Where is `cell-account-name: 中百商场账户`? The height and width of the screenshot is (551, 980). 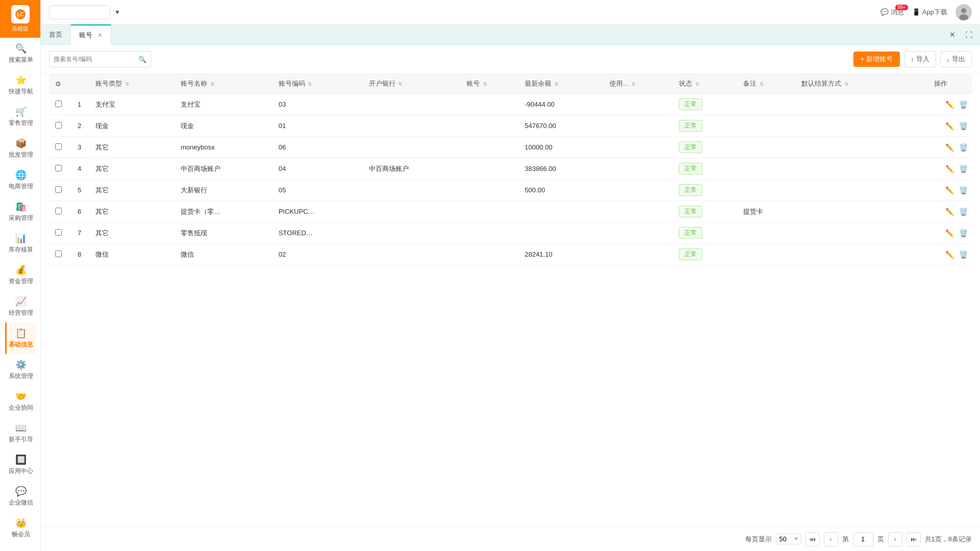
cell-account-name: 中百商场账户 is located at coordinates (226, 169).